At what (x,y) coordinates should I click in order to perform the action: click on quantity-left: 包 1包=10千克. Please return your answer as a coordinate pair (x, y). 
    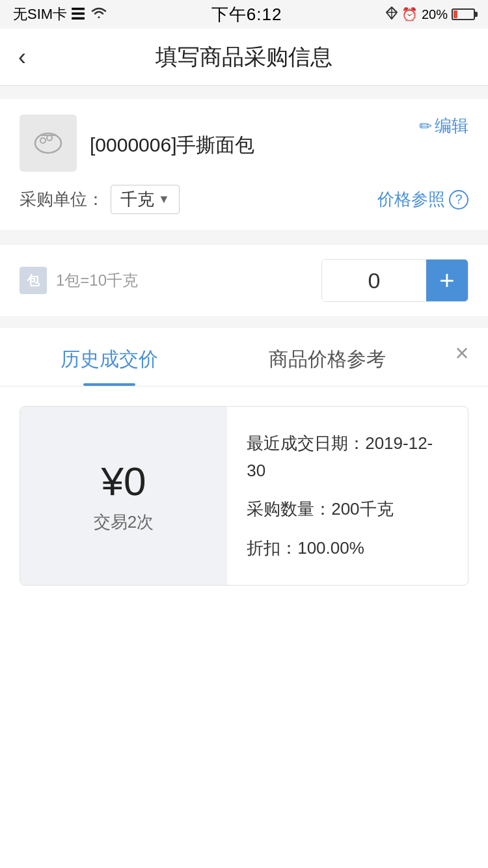
    Looking at the image, I should click on (79, 280).